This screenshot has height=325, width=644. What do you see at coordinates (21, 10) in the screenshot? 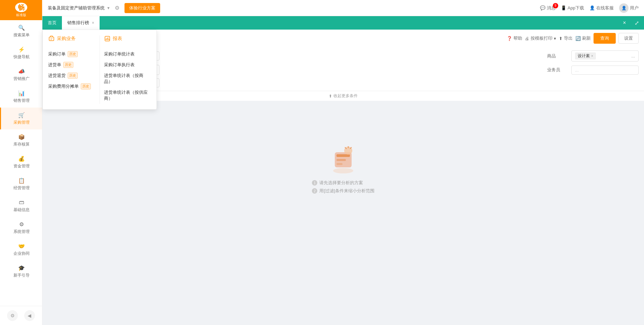
I see `logo-area: 畅 标准版` at bounding box center [21, 10].